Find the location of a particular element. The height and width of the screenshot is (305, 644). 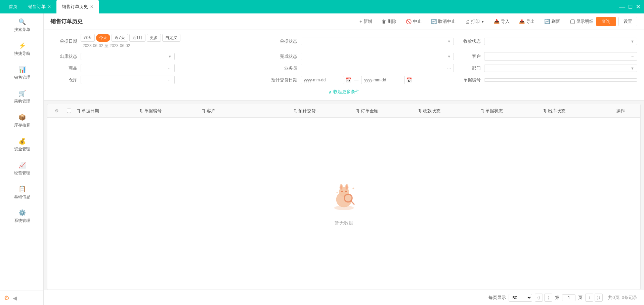

sidebar-item-purchase-mgmt: 🛒 采购管理 is located at coordinates (22, 97).